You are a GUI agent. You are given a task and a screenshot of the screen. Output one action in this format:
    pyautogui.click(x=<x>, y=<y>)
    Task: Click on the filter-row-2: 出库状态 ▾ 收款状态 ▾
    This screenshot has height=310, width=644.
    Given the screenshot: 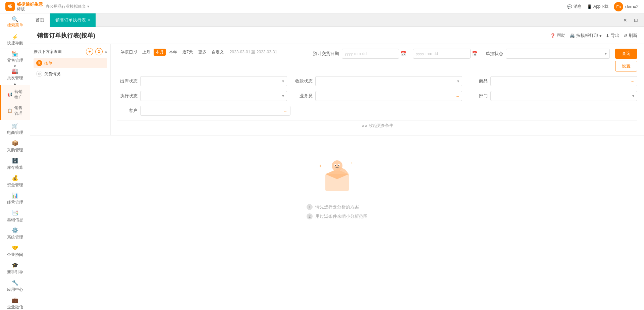 What is the action you would take?
    pyautogui.click(x=377, y=81)
    